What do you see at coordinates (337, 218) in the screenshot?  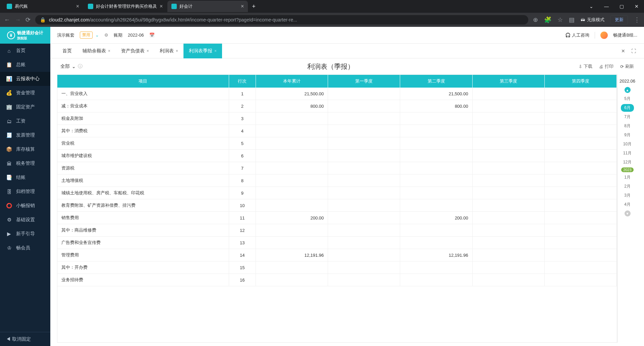 I see `table-row: 销售费用 11 200.00 200.00` at bounding box center [337, 218].